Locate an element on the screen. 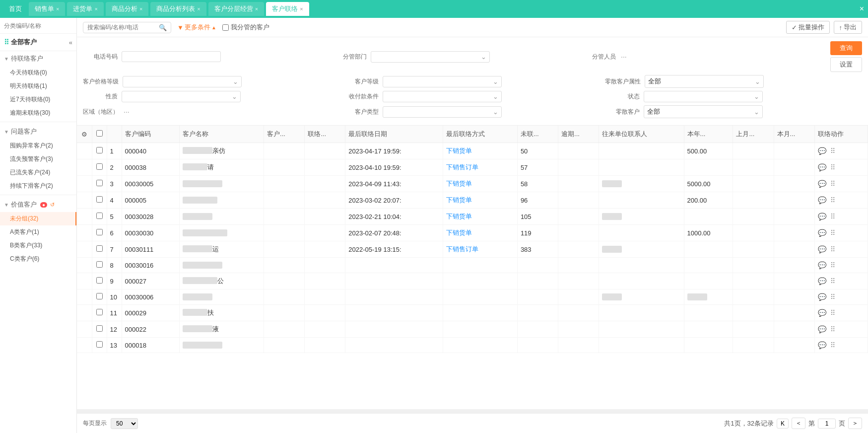 The width and height of the screenshot is (868, 433). th-type: 客户... is located at coordinates (284, 134).